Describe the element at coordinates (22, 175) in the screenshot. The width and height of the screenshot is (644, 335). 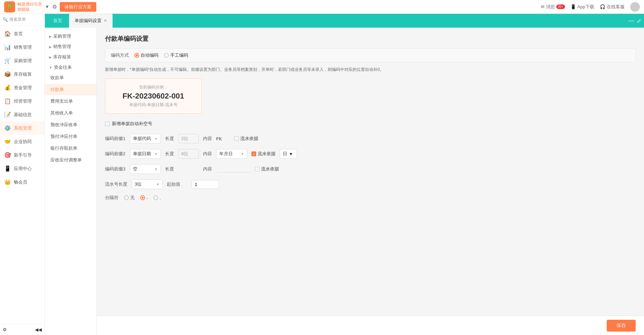
I see `sidebar-items: 🏠 首页 📊 销售管理 🛒 采购管理 📦 库存核算 💰 资金管理 📋 经营管理 …` at that location.